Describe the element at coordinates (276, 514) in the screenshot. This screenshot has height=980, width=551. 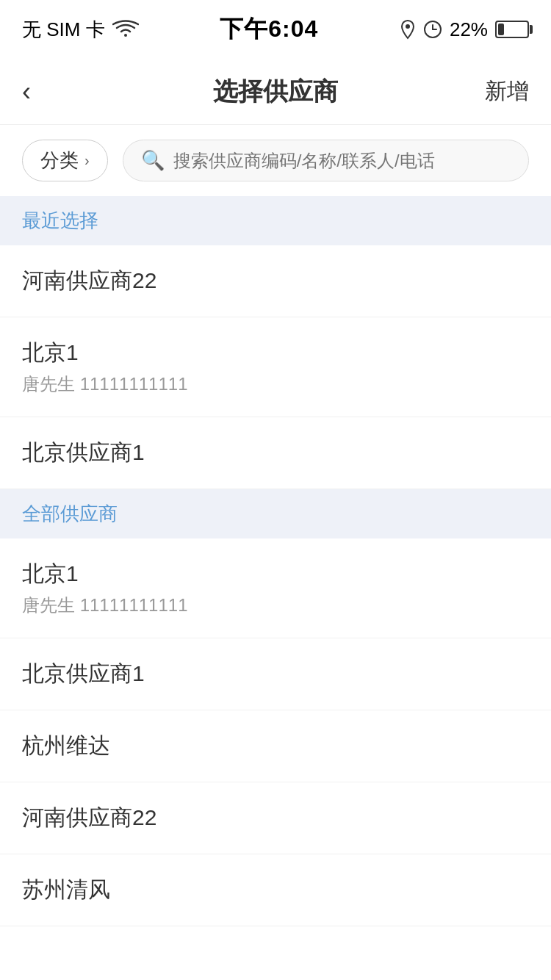
I see `all-section-header: 全部供应商` at that location.